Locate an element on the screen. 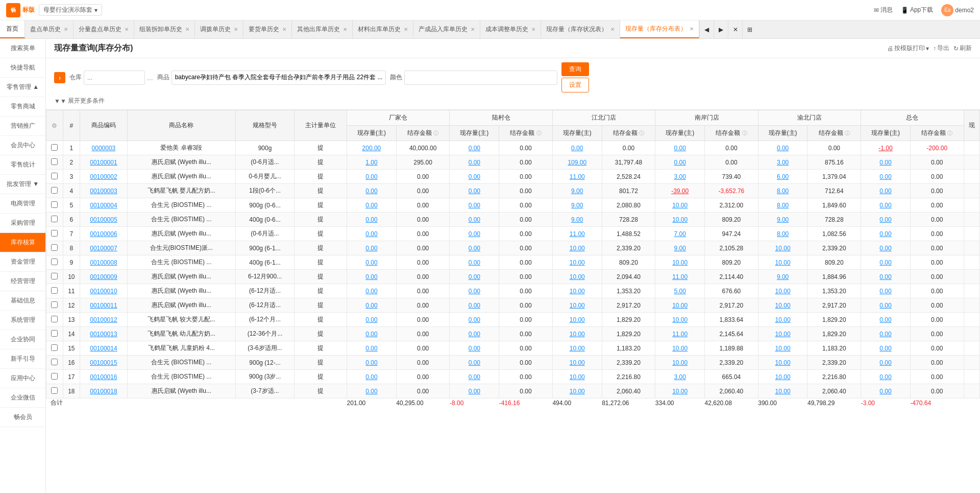 This screenshot has height=493, width=980. tab-chenben: 成本调整单历史 ✕ is located at coordinates (510, 30).